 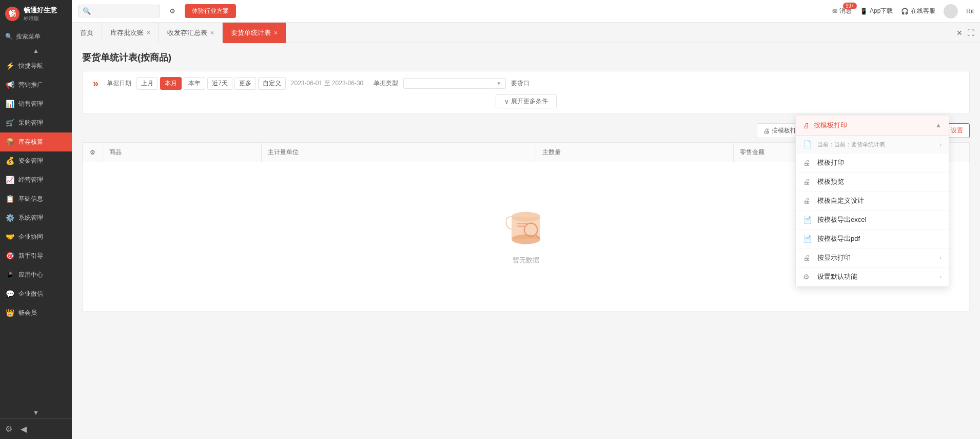 I want to click on sidebar: 畅 畅通好生意 标准版 🔍 搜索菜单 ▲ ⚡ 快捷导航 📢 营销推广 📊 销售管…, so click(x=36, y=220).